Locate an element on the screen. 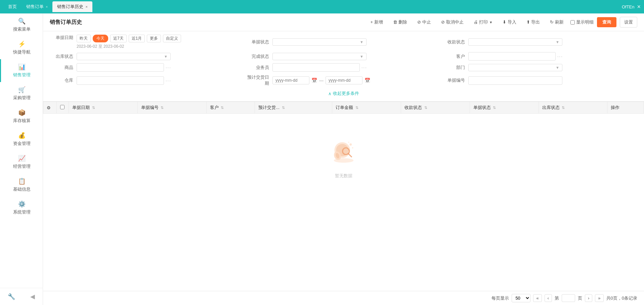  goods-more-icon: ··· is located at coordinates (169, 67).